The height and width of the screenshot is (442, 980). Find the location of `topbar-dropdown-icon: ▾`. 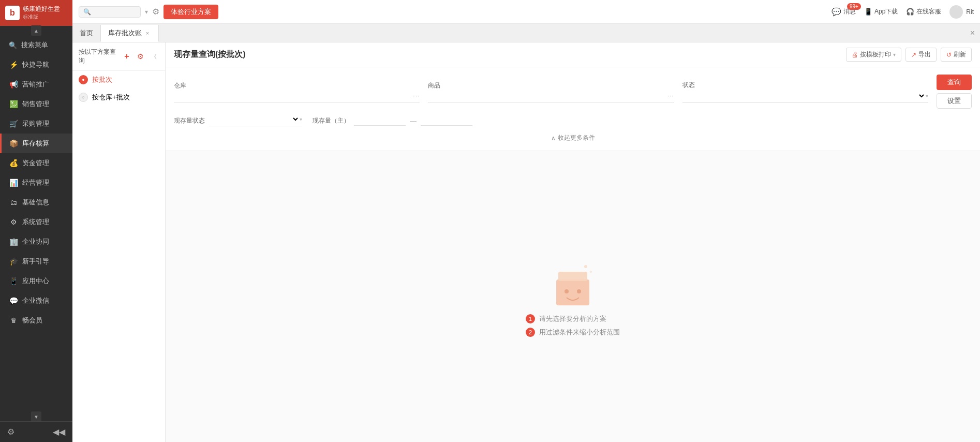

topbar-dropdown-icon: ▾ is located at coordinates (146, 12).